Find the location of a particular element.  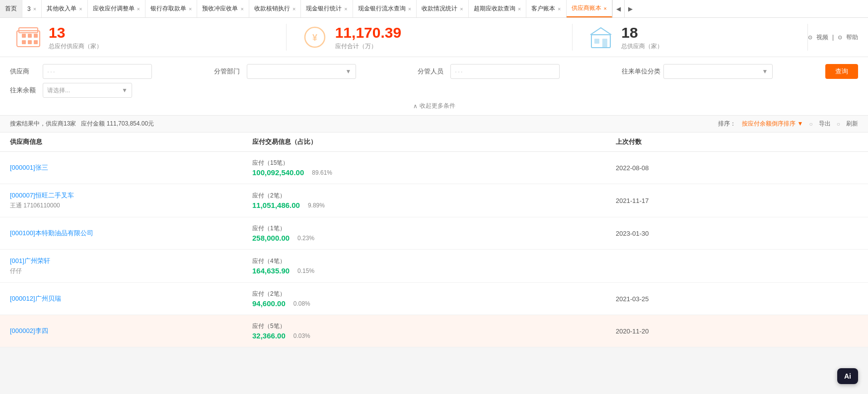

tx-amount-6: 32,366.00 is located at coordinates (269, 335).